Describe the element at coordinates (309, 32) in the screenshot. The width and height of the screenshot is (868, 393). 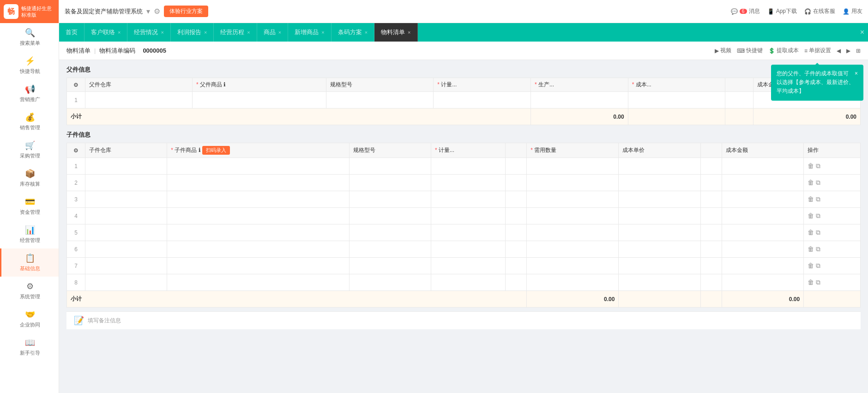
I see `tab-new_goods: 新增商品×` at that location.